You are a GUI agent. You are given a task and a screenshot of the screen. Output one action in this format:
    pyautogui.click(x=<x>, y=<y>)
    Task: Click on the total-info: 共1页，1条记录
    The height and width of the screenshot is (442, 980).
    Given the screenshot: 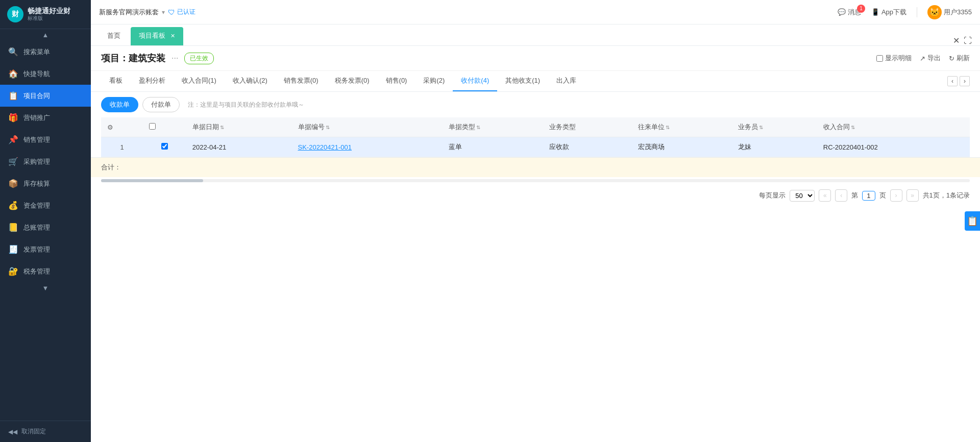 What is the action you would take?
    pyautogui.click(x=946, y=195)
    